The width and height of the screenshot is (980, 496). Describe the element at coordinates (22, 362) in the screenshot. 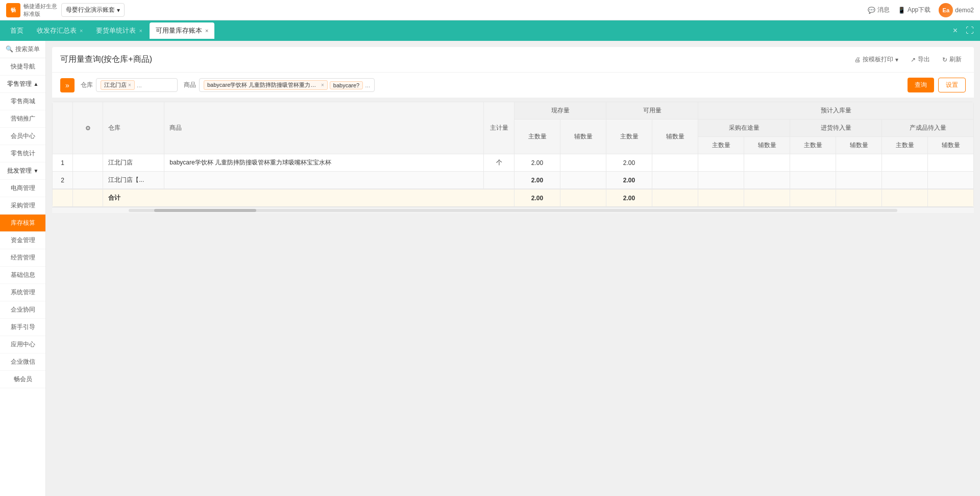

I see `sidebar-item-enterprise-wechat: 企业微信` at that location.